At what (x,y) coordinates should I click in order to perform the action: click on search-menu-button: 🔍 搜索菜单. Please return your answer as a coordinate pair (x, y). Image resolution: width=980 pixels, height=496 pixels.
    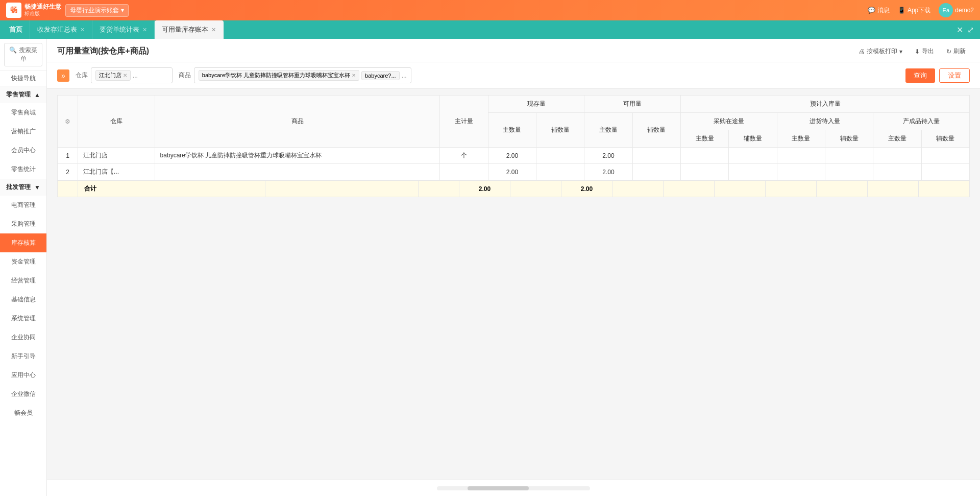
    Looking at the image, I should click on (23, 55).